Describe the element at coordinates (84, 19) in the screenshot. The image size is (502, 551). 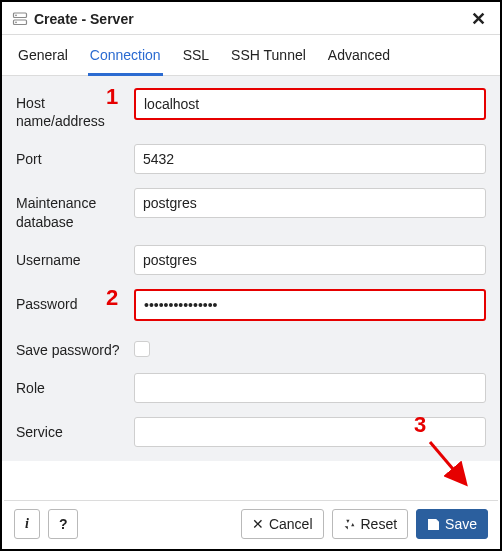
I see `window-title: Create - Server` at that location.